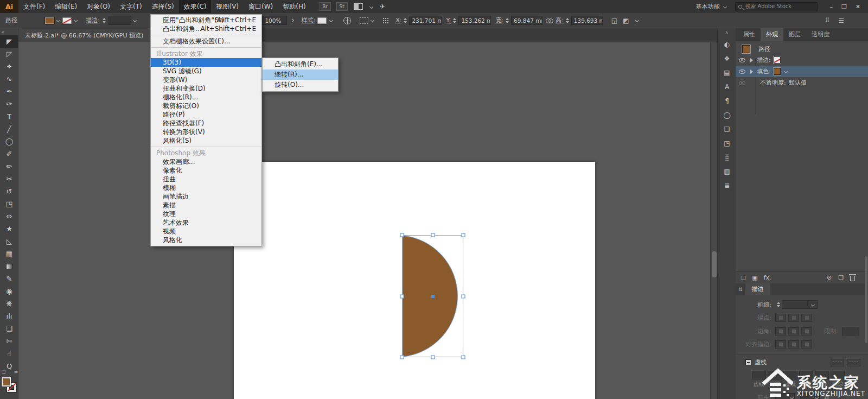 The width and height of the screenshot is (868, 399). Describe the element at coordinates (206, 141) in the screenshot. I see `effect-menu-item: 风格化(S)` at that location.